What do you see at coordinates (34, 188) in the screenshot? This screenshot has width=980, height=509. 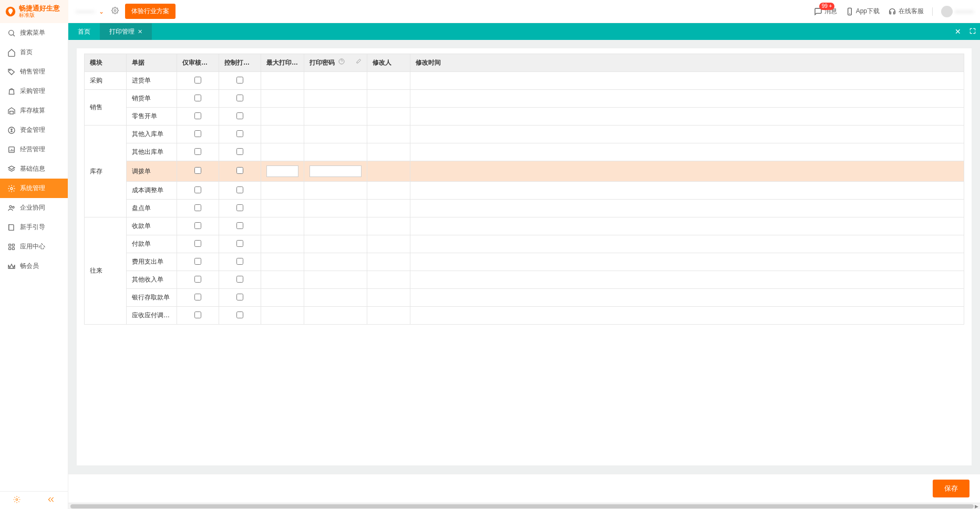 I see `sidebar-item-8: 系统管理` at bounding box center [34, 188].